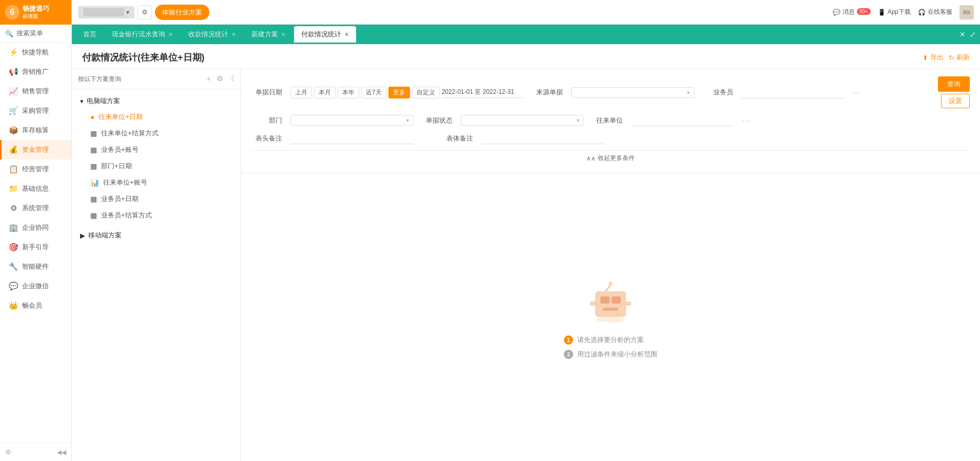 This screenshot has width=980, height=461. I want to click on desktop-chevron-icon: ▾, so click(82, 102).